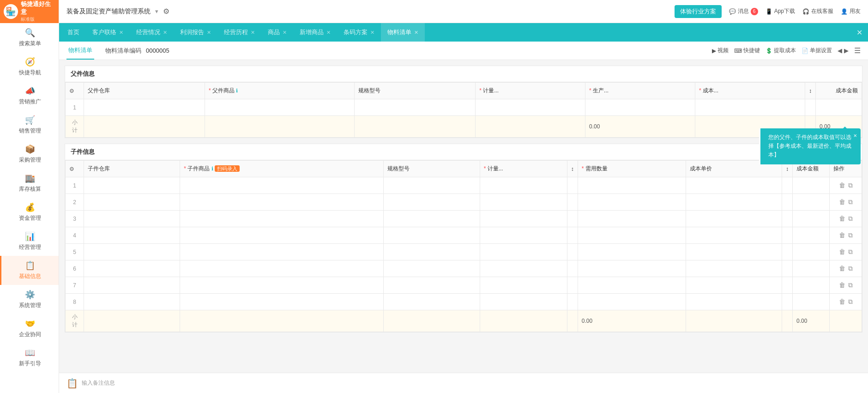 This screenshot has width=868, height=393. I want to click on copy-icon-1: ⧉, so click(850, 186).